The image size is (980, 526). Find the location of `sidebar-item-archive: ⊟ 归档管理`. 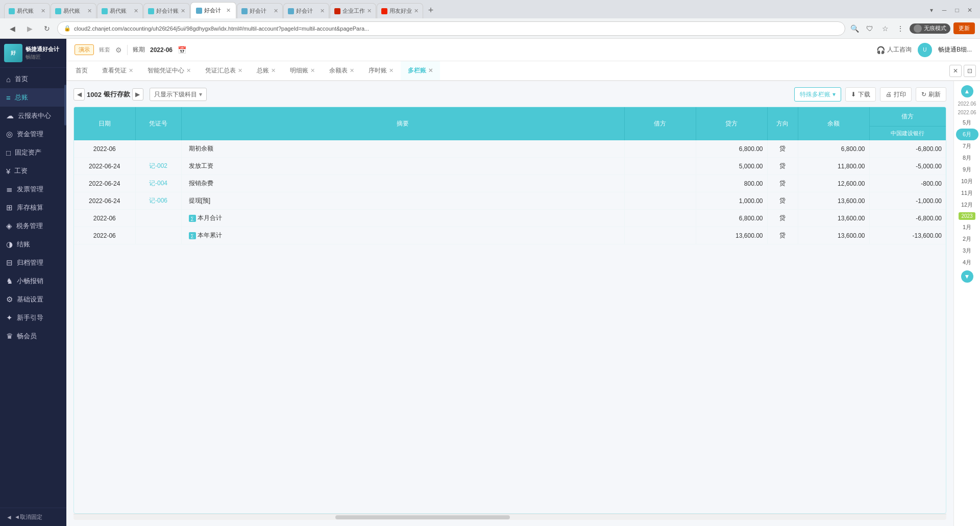

sidebar-item-archive: ⊟ 归档管理 is located at coordinates (33, 263).